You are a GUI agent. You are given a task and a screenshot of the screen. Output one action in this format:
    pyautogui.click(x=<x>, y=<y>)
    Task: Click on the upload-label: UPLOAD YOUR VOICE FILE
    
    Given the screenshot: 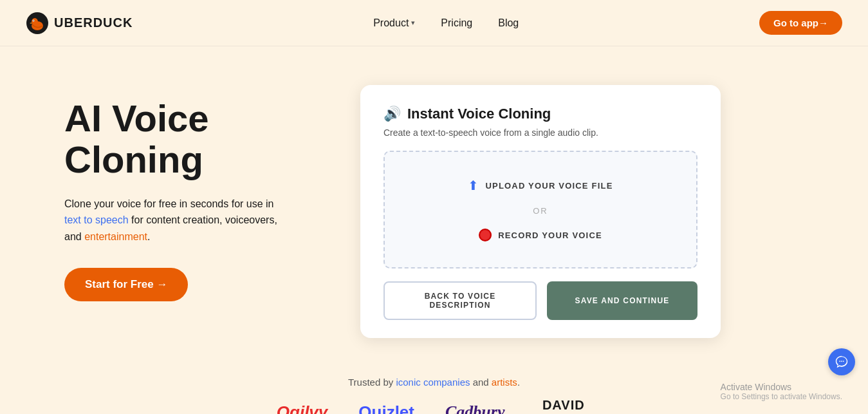 What is the action you would take?
    pyautogui.click(x=549, y=185)
    